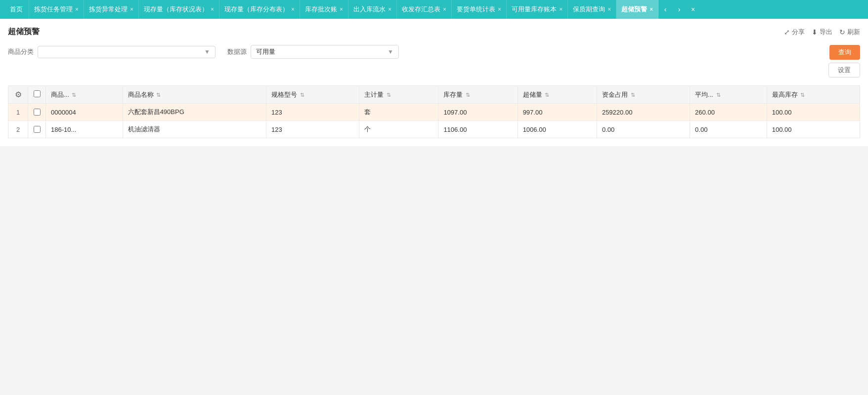 The height and width of the screenshot is (395, 868). Describe the element at coordinates (158, 95) in the screenshot. I see `sort-icon-product-name: ⇅` at that location.